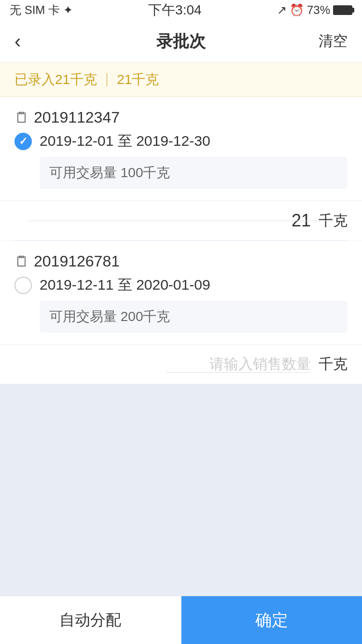  What do you see at coordinates (107, 80) in the screenshot?
I see `banner-divider` at bounding box center [107, 80].